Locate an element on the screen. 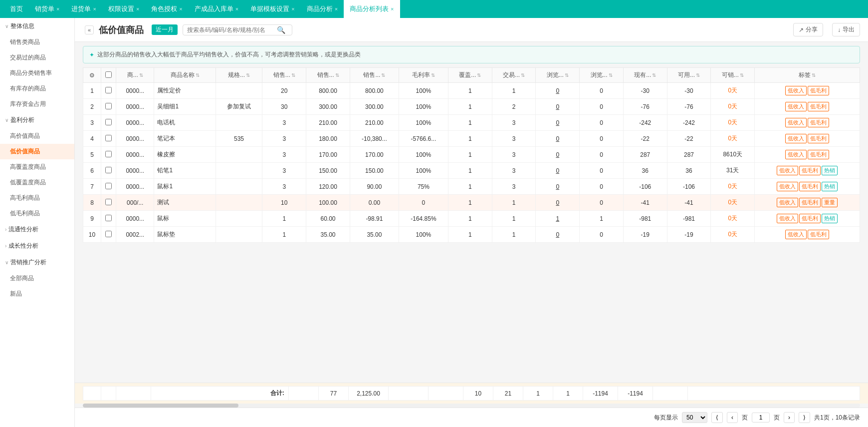 Image resolution: width=868 pixels, height=427 pixels. first-page-button: ⟨ is located at coordinates (717, 418).